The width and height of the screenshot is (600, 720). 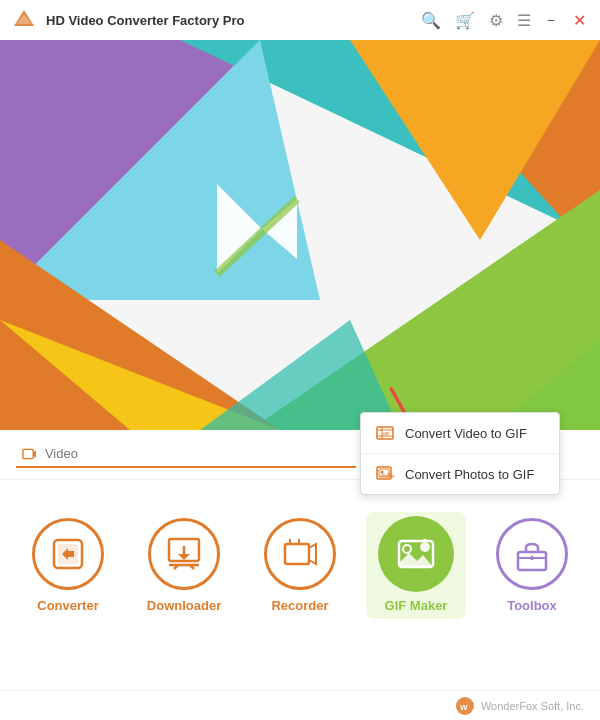 What do you see at coordinates (416, 606) in the screenshot?
I see `gifmaker-label: GIF Maker` at bounding box center [416, 606].